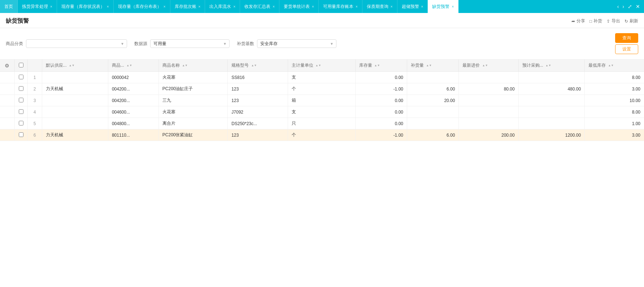 The height and width of the screenshot is (287, 644). What do you see at coordinates (182, 44) in the screenshot?
I see `datasource-filter-group: 数据源 可用量` at bounding box center [182, 44].